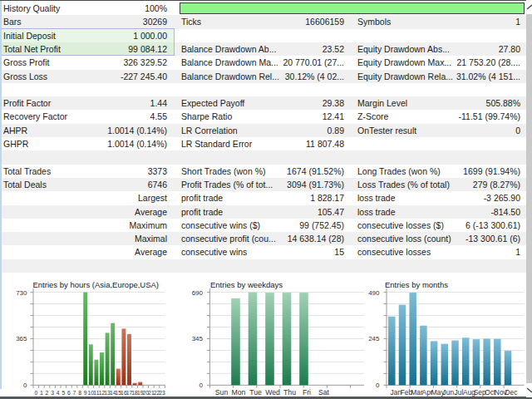  I want to click on svg-text:Entries by hours (Asia,Europe,: Entries by hours (Asia,Europe,USA), so click(96, 284).